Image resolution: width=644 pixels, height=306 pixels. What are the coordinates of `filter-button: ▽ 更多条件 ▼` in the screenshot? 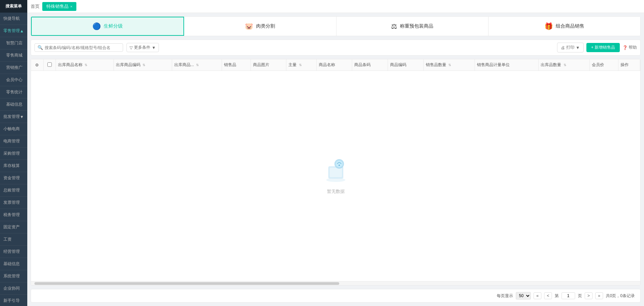 It's located at (143, 48).